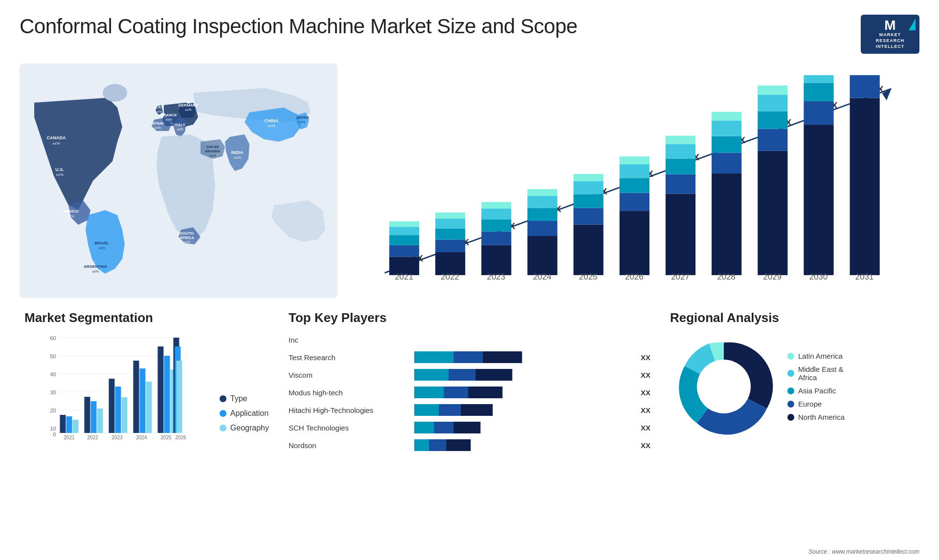 The width and height of the screenshot is (939, 560). Describe the element at coordinates (53, 410) in the screenshot. I see `svg-text: 20` at that location.